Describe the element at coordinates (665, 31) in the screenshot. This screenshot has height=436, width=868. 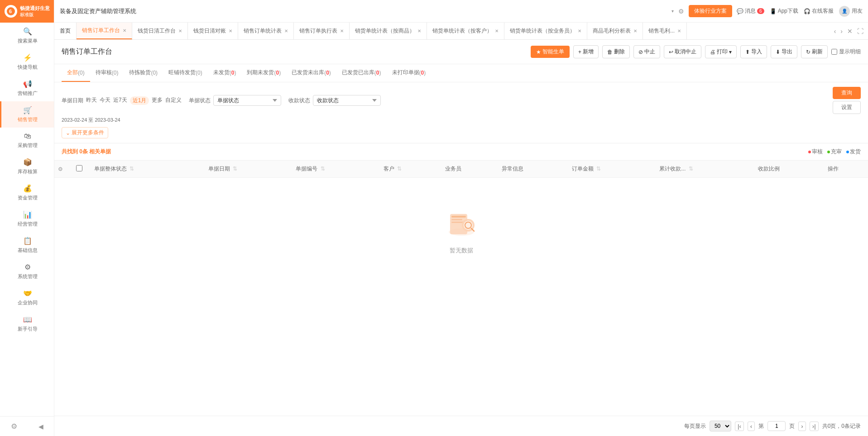
I see `tab-sales-more: 销售毛利... ✕` at that location.